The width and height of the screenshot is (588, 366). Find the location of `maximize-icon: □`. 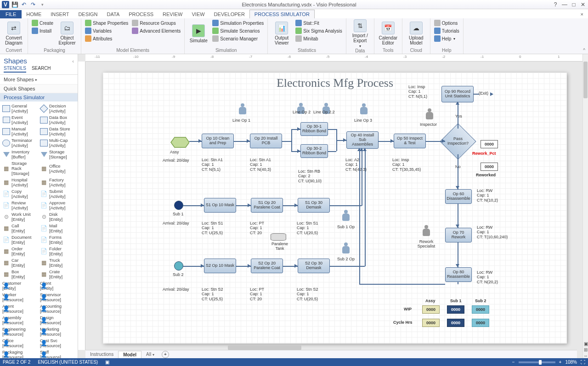

maximize-icon: □ is located at coordinates (574, 5).